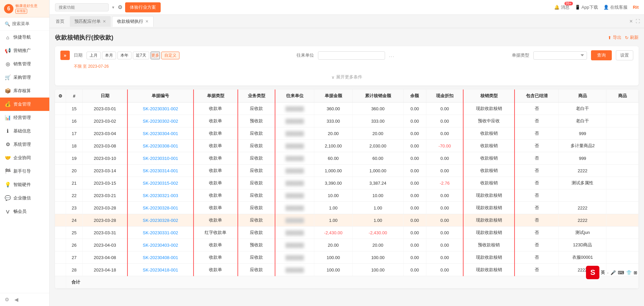  Describe the element at coordinates (94, 56) in the screenshot. I see `filter-last-month: 上月` at that location.